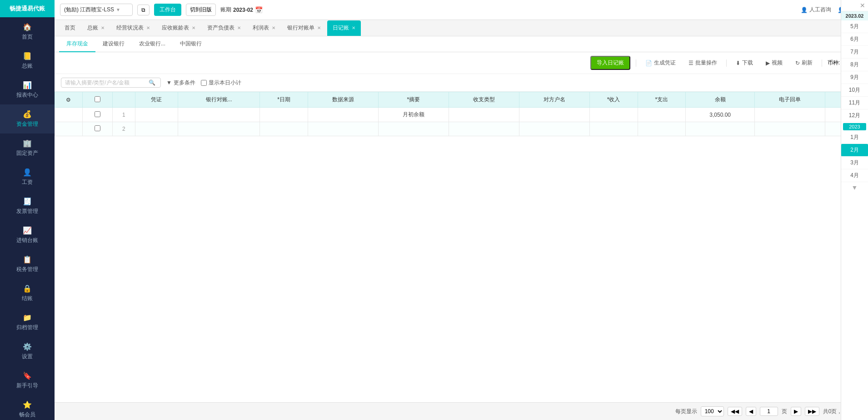 The height and width of the screenshot is (420, 868). Describe the element at coordinates (27, 177) in the screenshot. I see `sidebar-item-payroll: 👤工资` at that location.